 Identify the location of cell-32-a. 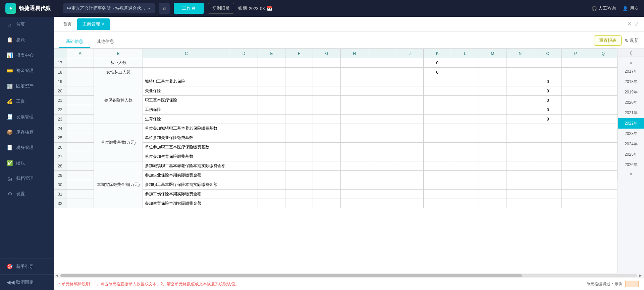
(80, 204).